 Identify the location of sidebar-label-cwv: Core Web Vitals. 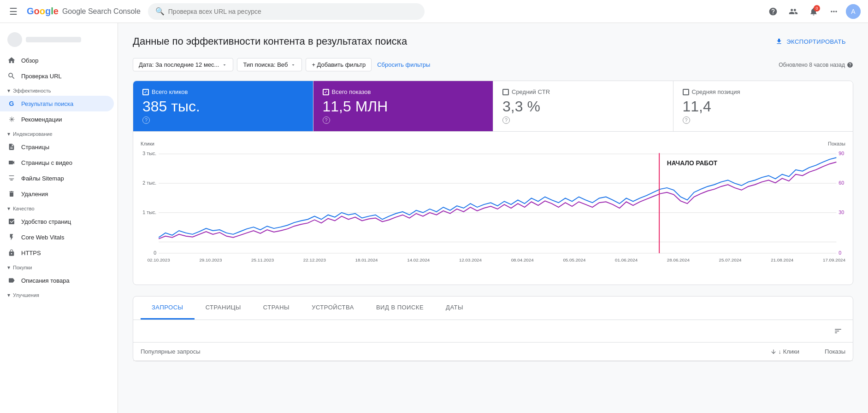
(42, 238).